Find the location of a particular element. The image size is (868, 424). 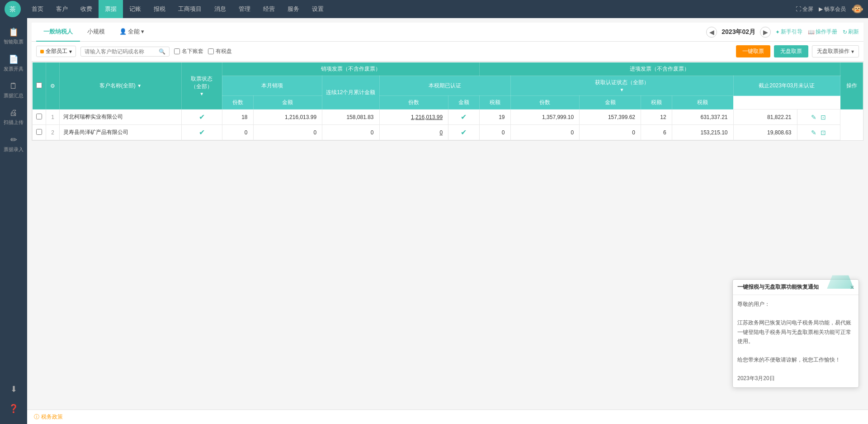

nav-home: 首页 is located at coordinates (38, 9).